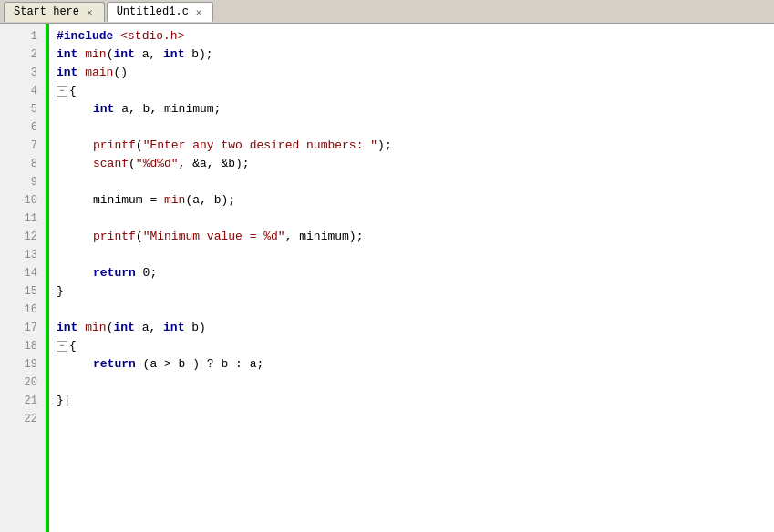 This screenshot has height=532, width=774. Describe the element at coordinates (64, 401) in the screenshot. I see `code-token: }|` at that location.